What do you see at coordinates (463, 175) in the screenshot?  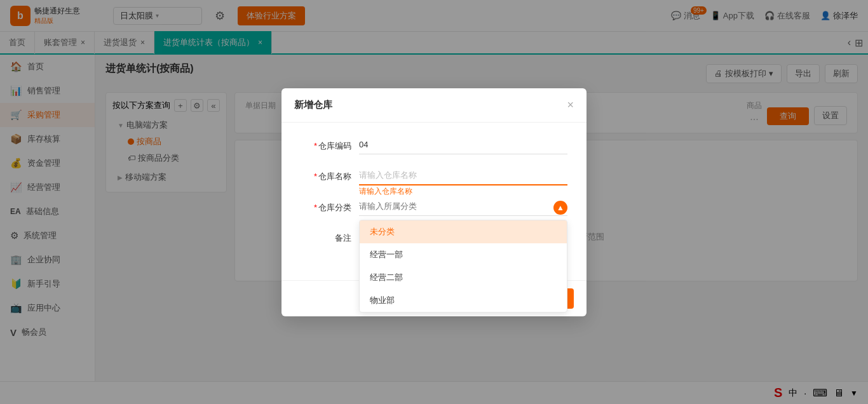 I see `name-input` at bounding box center [463, 175].